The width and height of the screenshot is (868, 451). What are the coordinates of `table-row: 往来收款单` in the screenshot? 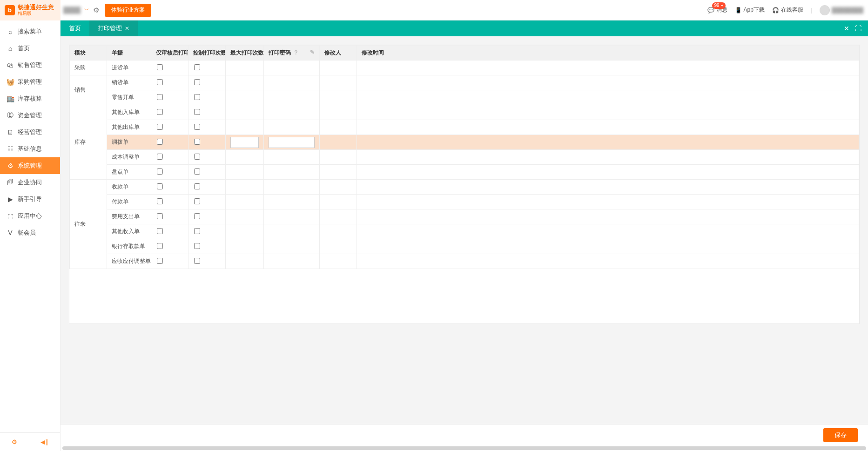 It's located at (464, 187).